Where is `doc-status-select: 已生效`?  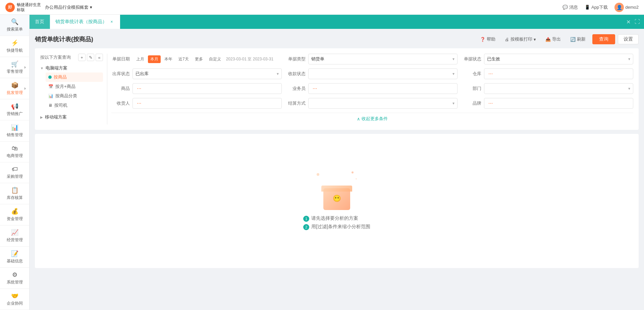 doc-status-select: 已生效 is located at coordinates (559, 59).